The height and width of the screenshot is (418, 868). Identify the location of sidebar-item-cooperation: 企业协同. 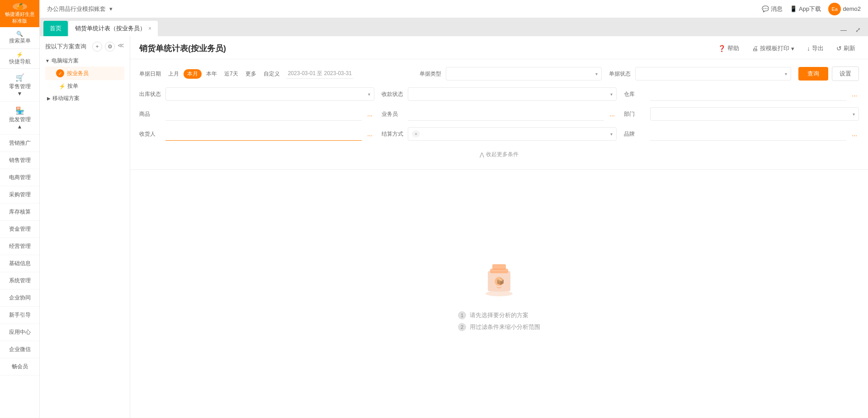
(20, 298).